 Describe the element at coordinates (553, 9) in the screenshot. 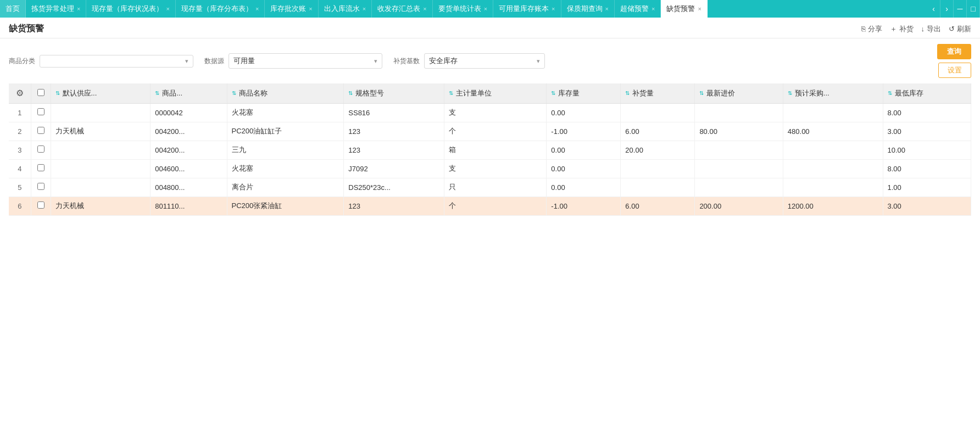

I see `tab-close-8: ×` at that location.